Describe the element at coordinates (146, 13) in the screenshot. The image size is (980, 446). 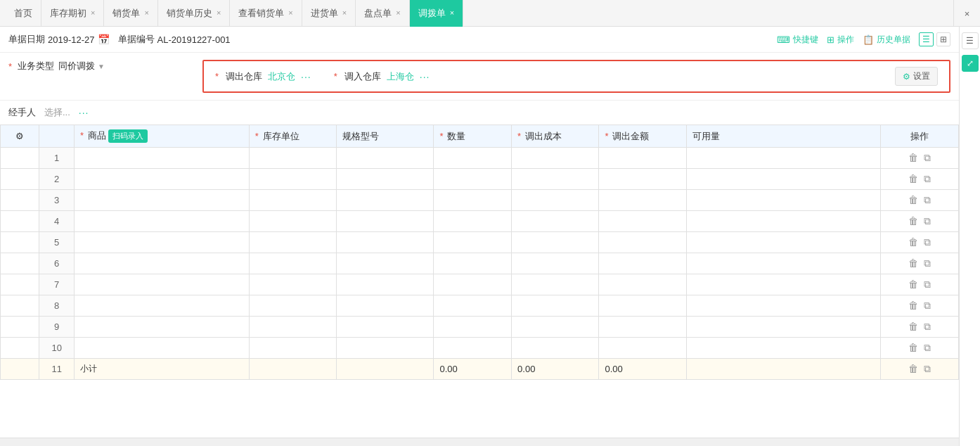
I see `tab-sales-order-close: ×` at that location.